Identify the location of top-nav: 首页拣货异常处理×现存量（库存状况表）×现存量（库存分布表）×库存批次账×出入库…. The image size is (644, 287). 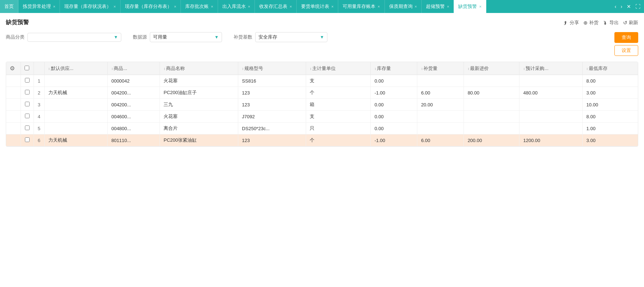
(322, 6).